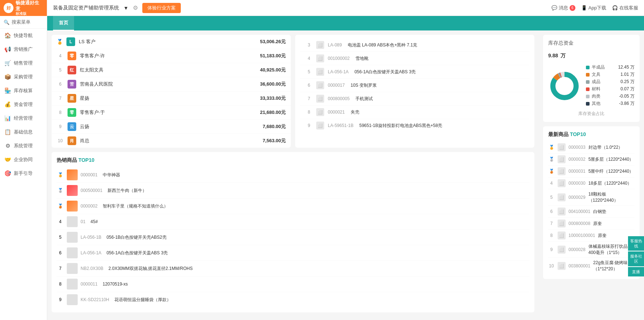 This screenshot has width=644, height=320. Describe the element at coordinates (591, 86) in the screenshot. I see `inventory-chart-row: 半成品 12.45 万 文具 1.01 万 成品 0.25 万` at that location.